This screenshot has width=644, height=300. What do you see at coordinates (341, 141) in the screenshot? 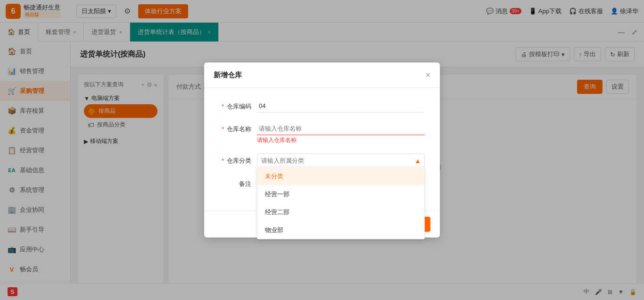
I see `name-error-msg: 请输入仓库名称` at bounding box center [341, 141].